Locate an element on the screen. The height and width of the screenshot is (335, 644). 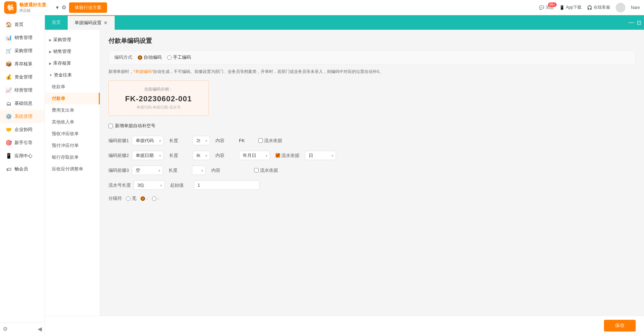
prefix2-select: 单据日期 is located at coordinates (148, 156).